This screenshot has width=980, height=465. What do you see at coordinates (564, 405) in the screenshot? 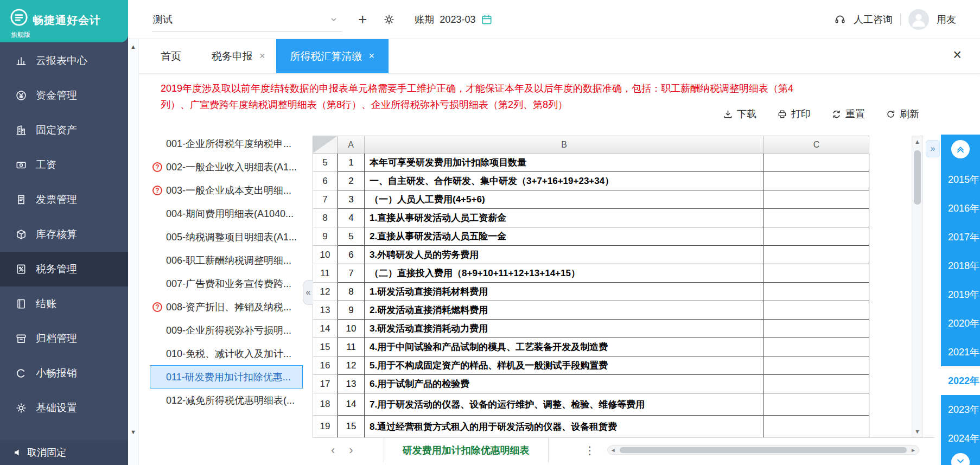
I see `cell-col-b: 7.用于研发活动的仪器、设备的运行维护、调整、检验、维修等费用` at bounding box center [564, 405].